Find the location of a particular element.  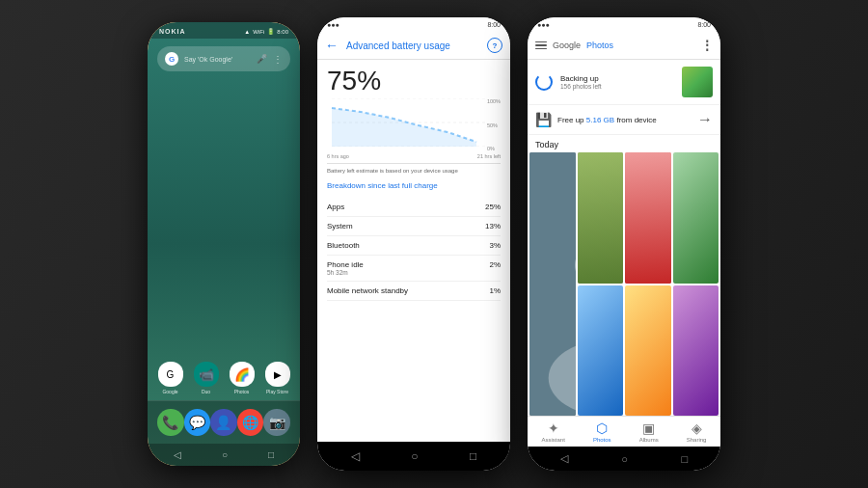

device-icon: 💾 is located at coordinates (544, 120).